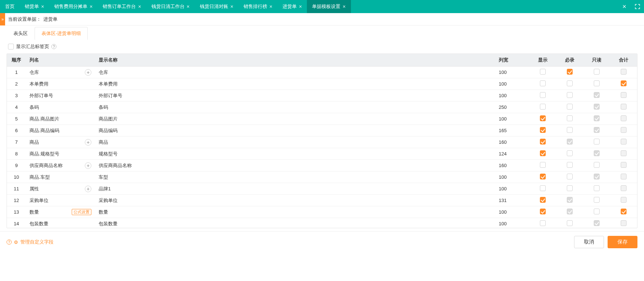  I want to click on cell-display-name: 规格型号, so click(295, 154).